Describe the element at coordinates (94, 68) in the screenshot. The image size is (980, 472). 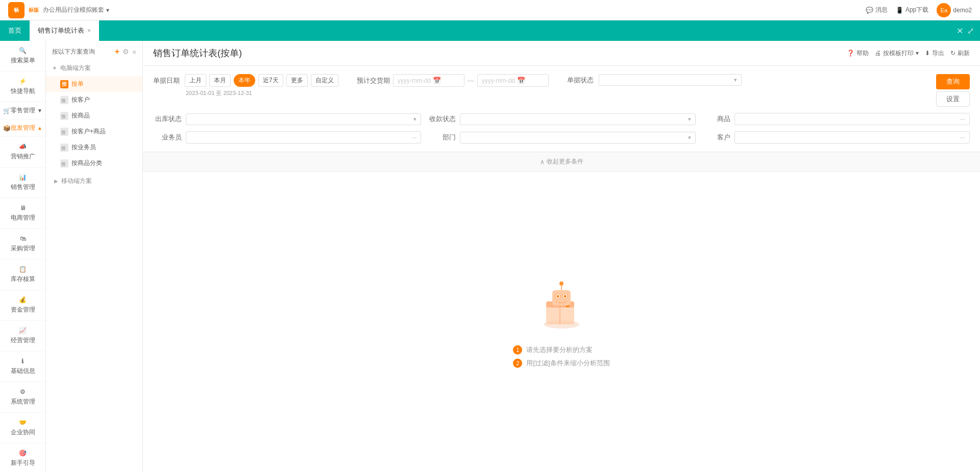
I see `pc-section-header: ▼ 电脑端方案` at that location.